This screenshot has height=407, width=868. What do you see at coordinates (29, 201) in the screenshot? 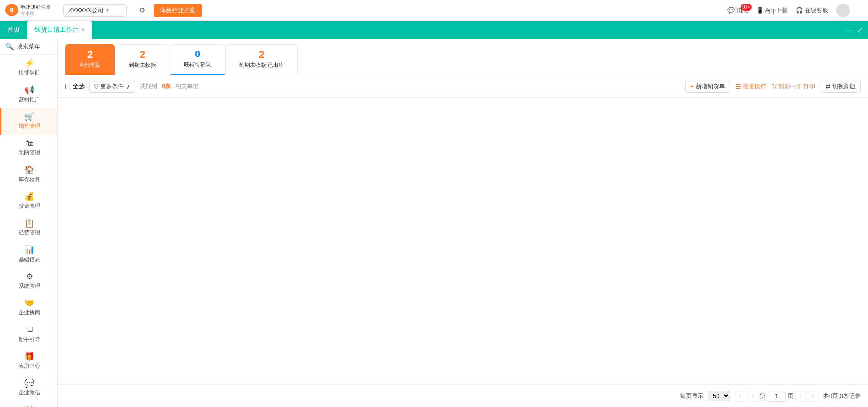
I see `sidebar-item-finance: 💰 资金管理` at bounding box center [29, 201].